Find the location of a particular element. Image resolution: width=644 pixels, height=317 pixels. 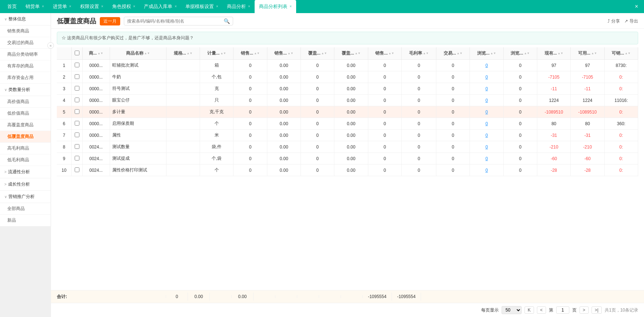

sort-browse2: 浏览...▲▼ is located at coordinates (520, 53).